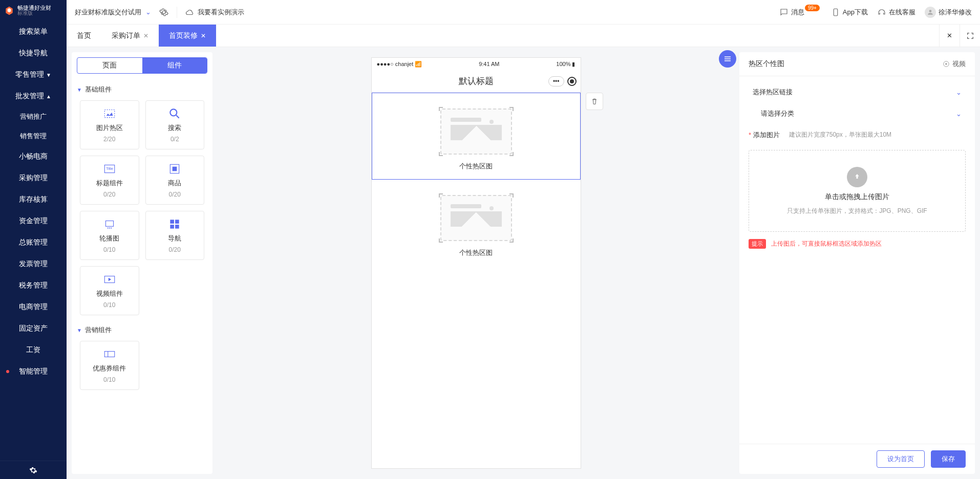  What do you see at coordinates (801, 12) in the screenshot?
I see `messages-button: 消息 99+` at bounding box center [801, 12].